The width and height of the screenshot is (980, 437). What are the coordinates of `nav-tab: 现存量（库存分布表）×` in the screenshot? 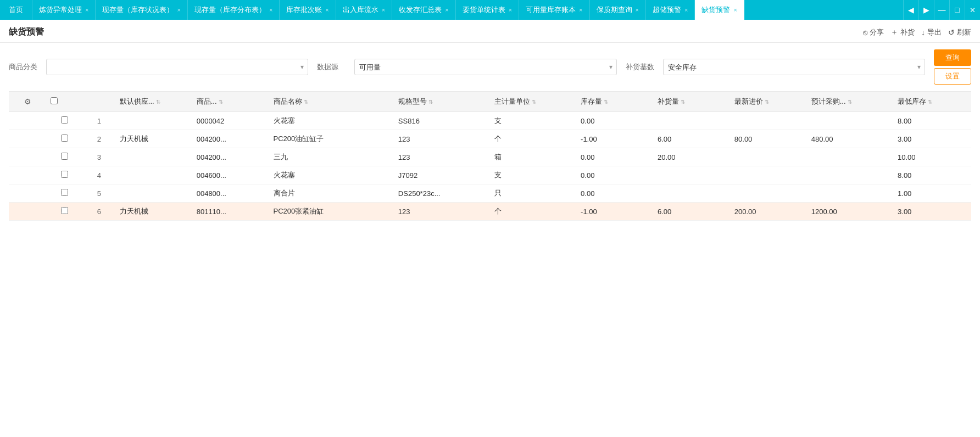 It's located at (234, 10).